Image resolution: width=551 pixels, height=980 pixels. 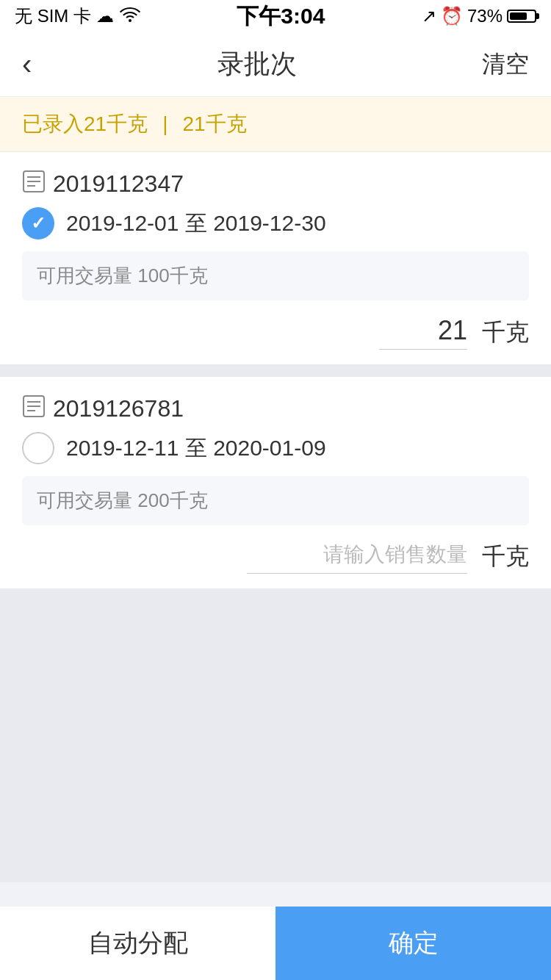 What do you see at coordinates (505, 557) in the screenshot?
I see `batch2-unit-label: 千克` at bounding box center [505, 557].